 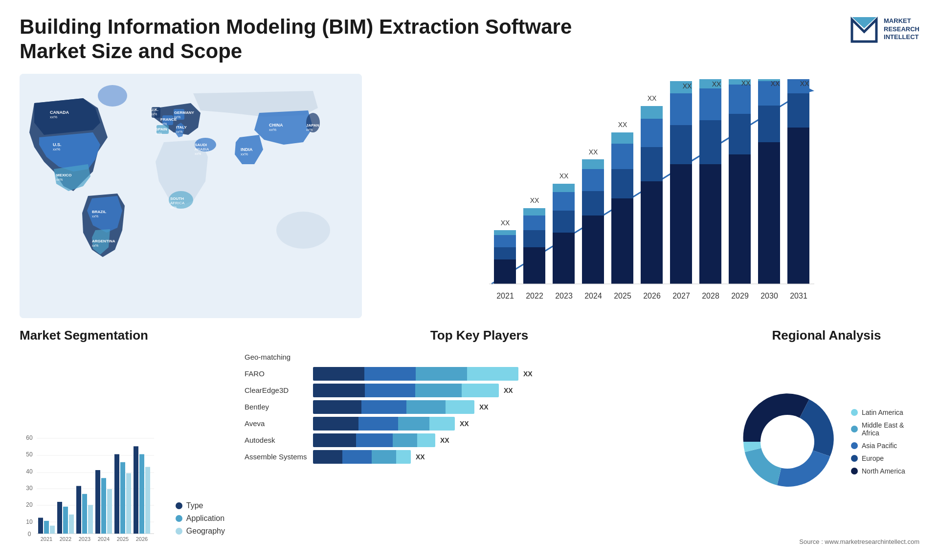 I want to click on regional-dot-mea, so click(x=854, y=429).